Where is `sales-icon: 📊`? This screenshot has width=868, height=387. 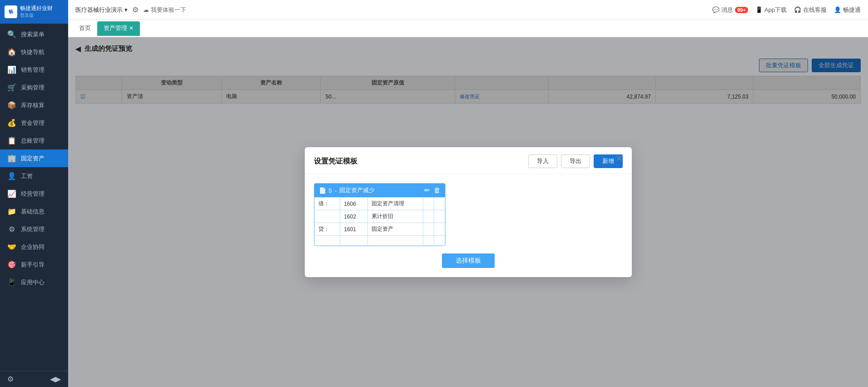 sales-icon: 📊 is located at coordinates (12, 70).